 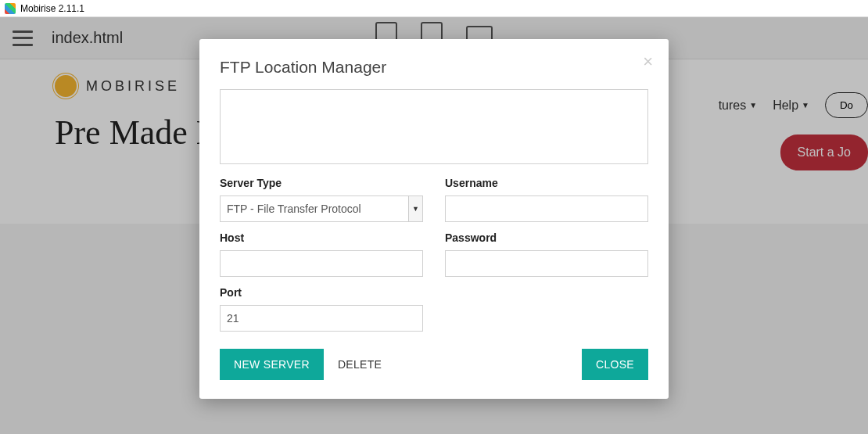 I want to click on username-field: Username, so click(x=547, y=199).